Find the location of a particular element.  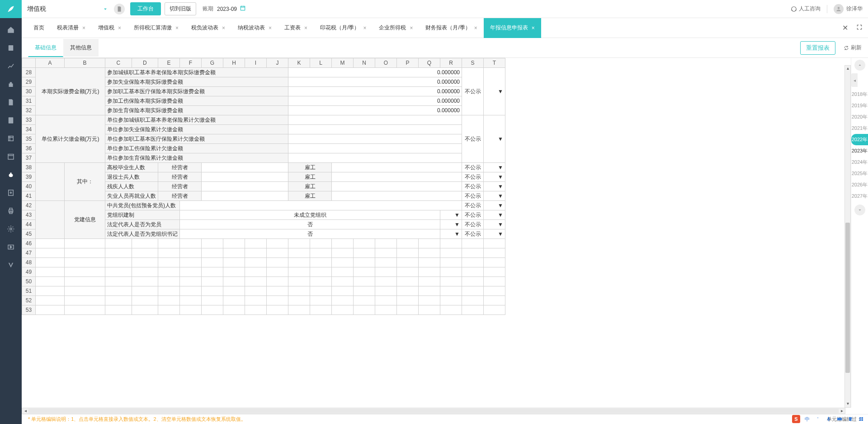

doc-icon is located at coordinates (119, 9).